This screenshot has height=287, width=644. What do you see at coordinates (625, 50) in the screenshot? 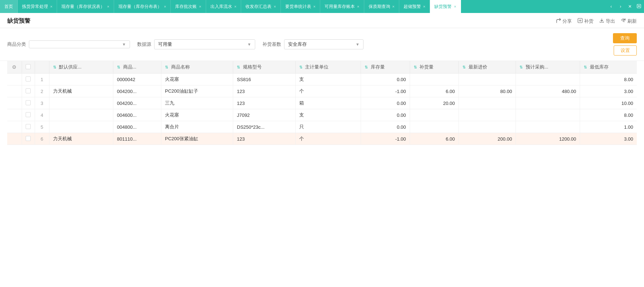
I see `settings-button: 设置` at bounding box center [625, 50].